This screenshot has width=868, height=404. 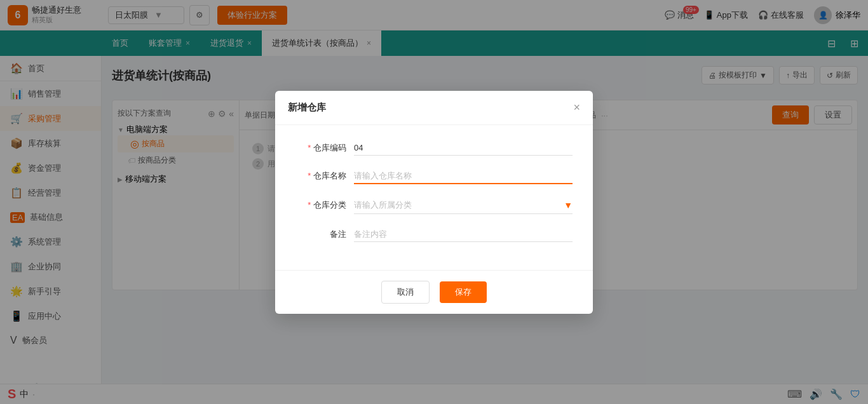 What do you see at coordinates (321, 234) in the screenshot?
I see `note-label: 备注` at bounding box center [321, 234].